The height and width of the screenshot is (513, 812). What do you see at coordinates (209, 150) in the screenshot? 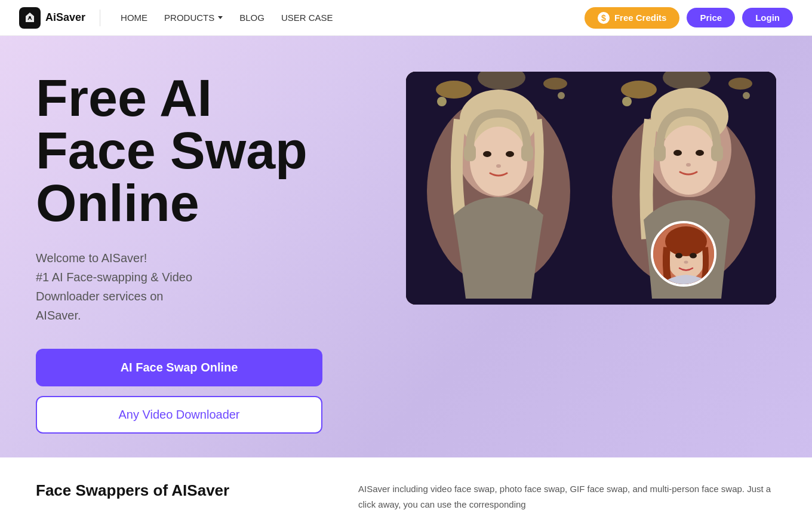
I see `hero-title: Free AI Face Swap Online` at bounding box center [209, 150].